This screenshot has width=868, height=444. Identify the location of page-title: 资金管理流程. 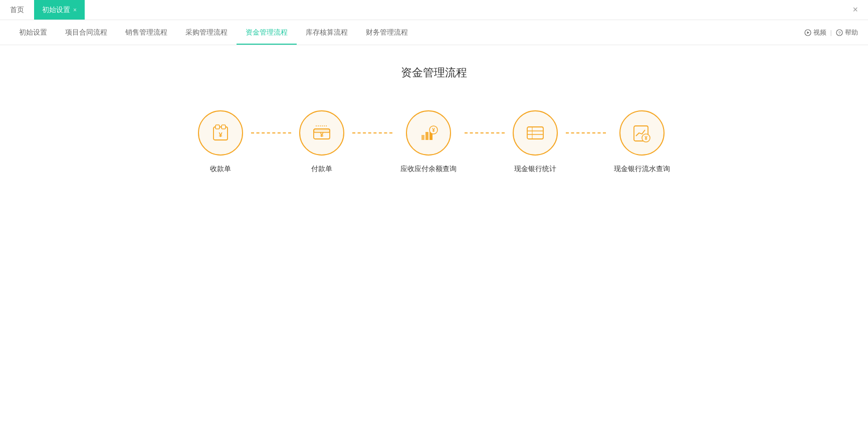
(434, 73).